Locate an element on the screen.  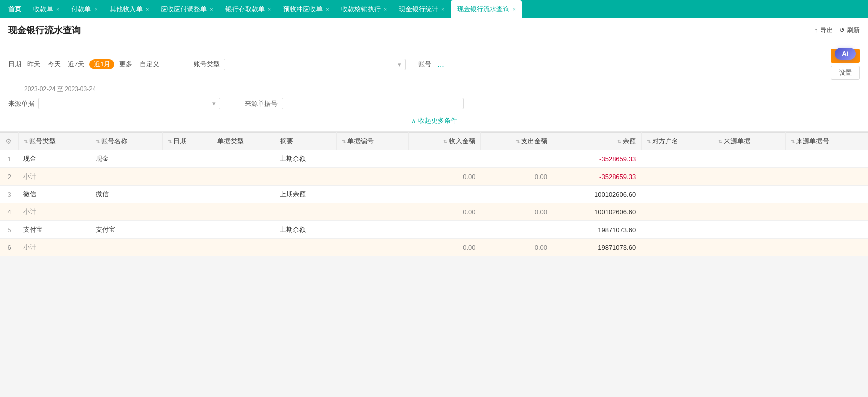
nav-item-收款单: 收款单 × is located at coordinates (47, 9).